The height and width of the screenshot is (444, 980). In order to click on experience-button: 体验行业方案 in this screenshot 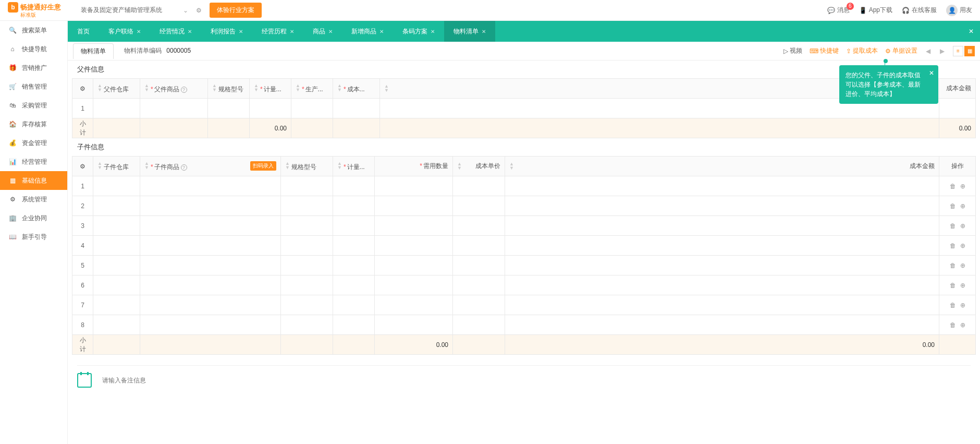, I will do `click(236, 10)`.